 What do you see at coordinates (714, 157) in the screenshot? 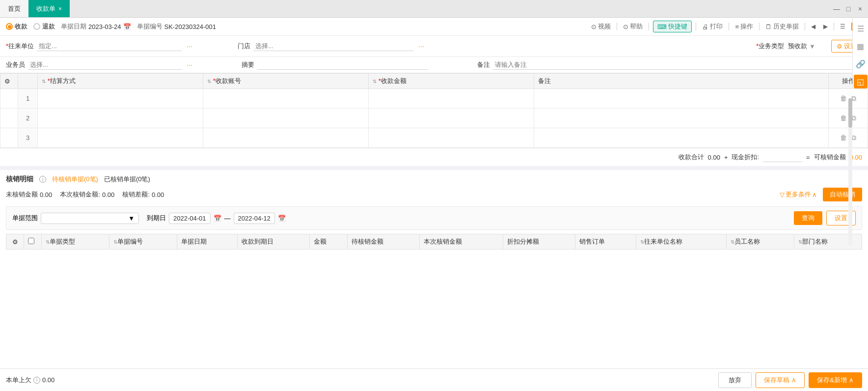
I see `total-value: 0.00` at bounding box center [714, 157].